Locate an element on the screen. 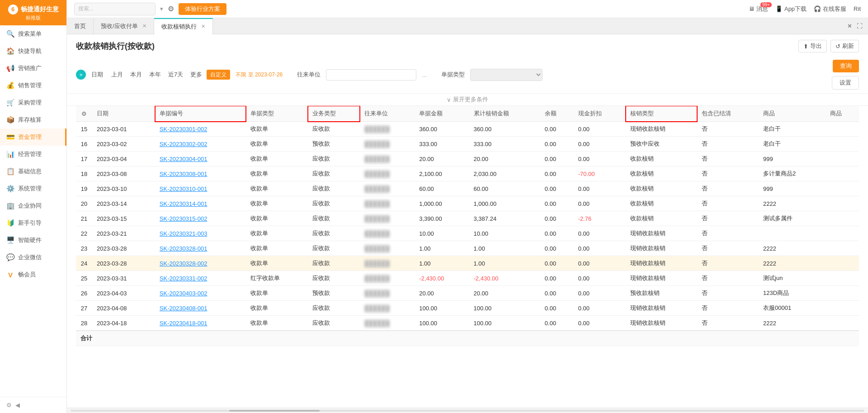 This screenshot has height=413, width=868. tab-prepay-close: ✕ is located at coordinates (145, 26).